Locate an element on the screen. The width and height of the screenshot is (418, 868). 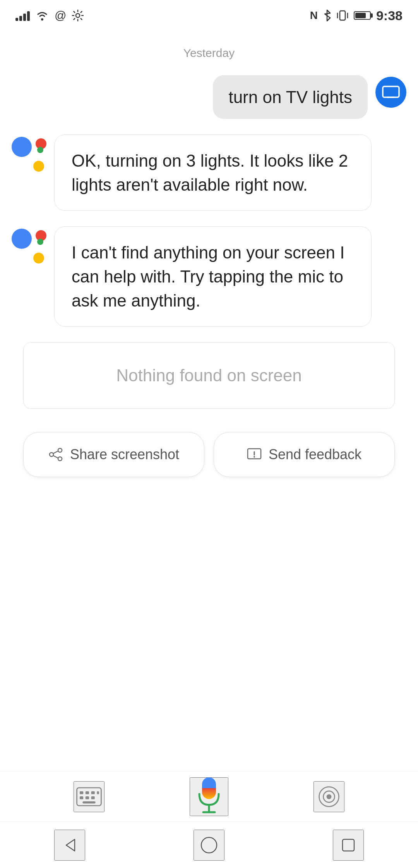
assistant-bubble-1: OK, turning on 3 lights. It looks like 2… is located at coordinates (213, 173).